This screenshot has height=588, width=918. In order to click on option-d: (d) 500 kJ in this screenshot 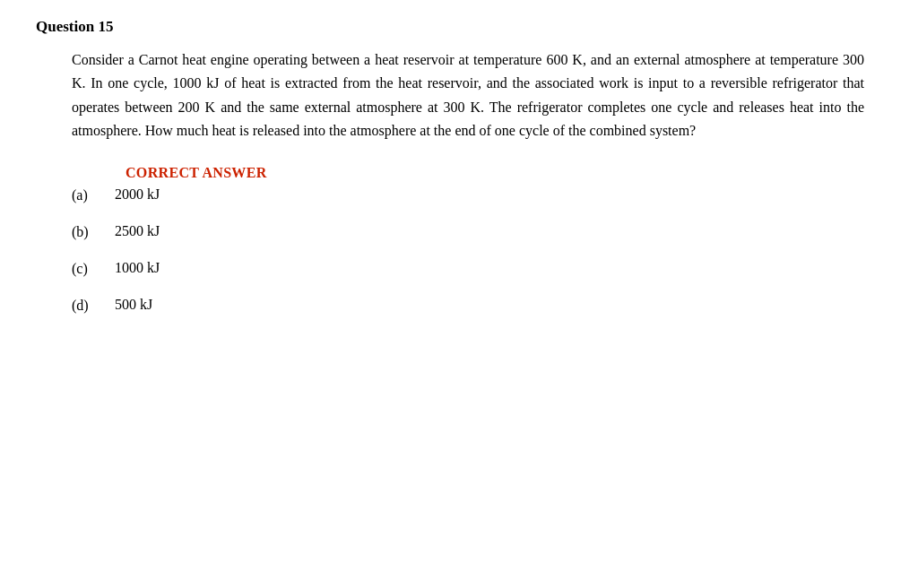, I will do `click(477, 305)`.